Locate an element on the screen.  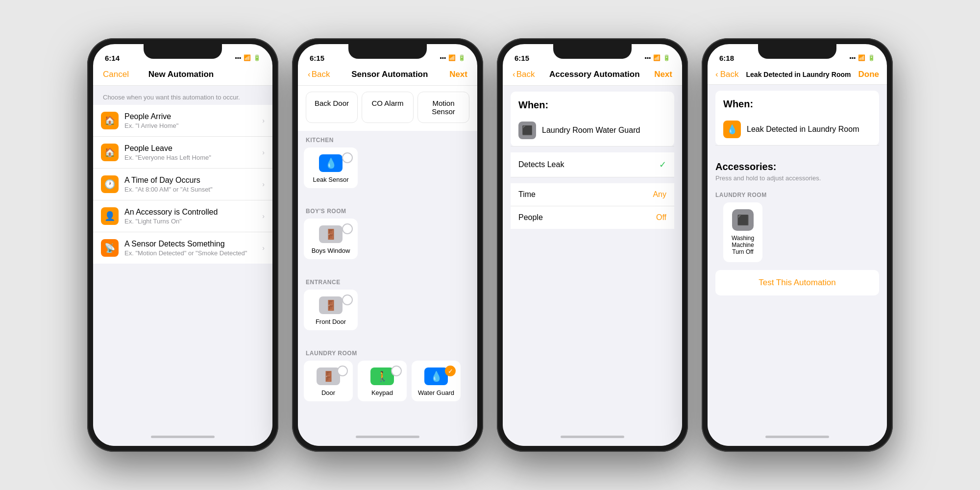
done-button-4: Done is located at coordinates (869, 74).